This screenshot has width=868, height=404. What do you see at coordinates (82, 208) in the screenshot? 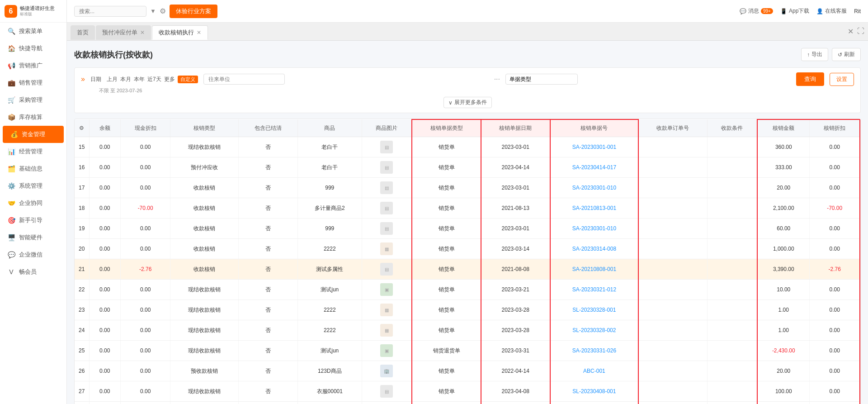
I see `row-no: 18` at bounding box center [82, 208].